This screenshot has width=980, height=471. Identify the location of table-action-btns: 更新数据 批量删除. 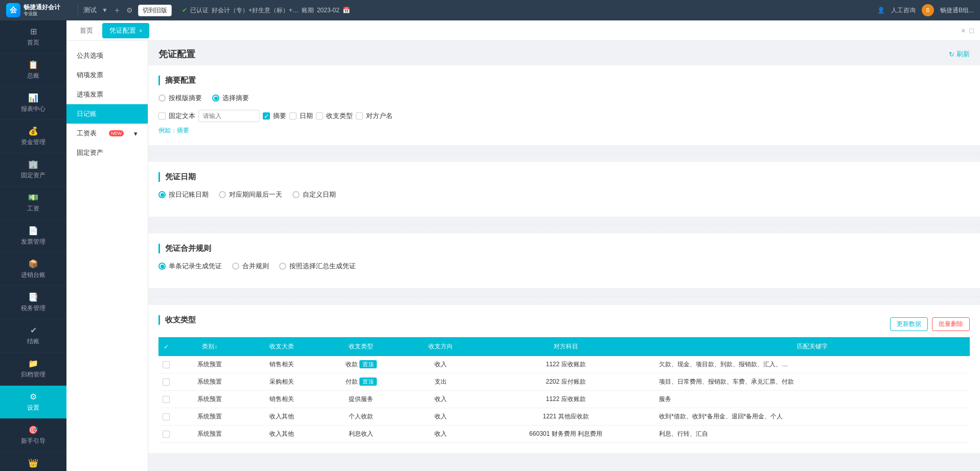
(930, 324).